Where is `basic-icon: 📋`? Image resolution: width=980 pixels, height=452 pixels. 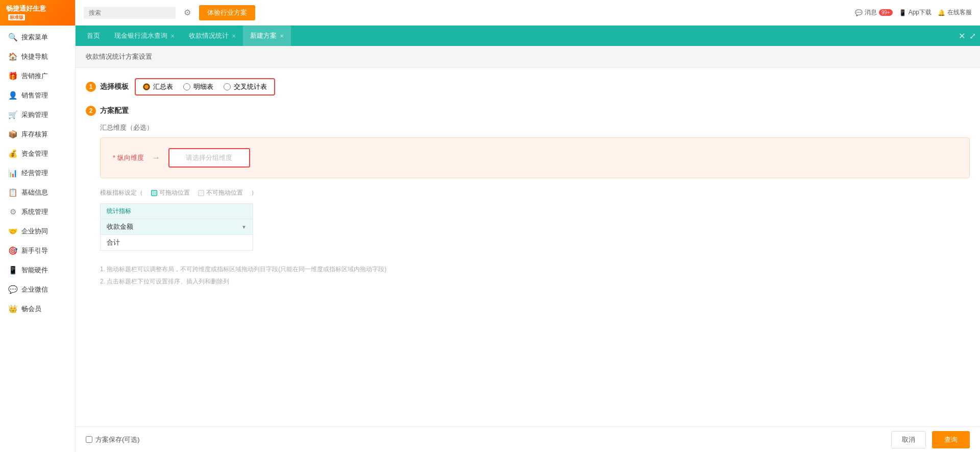
basic-icon: 📋 is located at coordinates (13, 193).